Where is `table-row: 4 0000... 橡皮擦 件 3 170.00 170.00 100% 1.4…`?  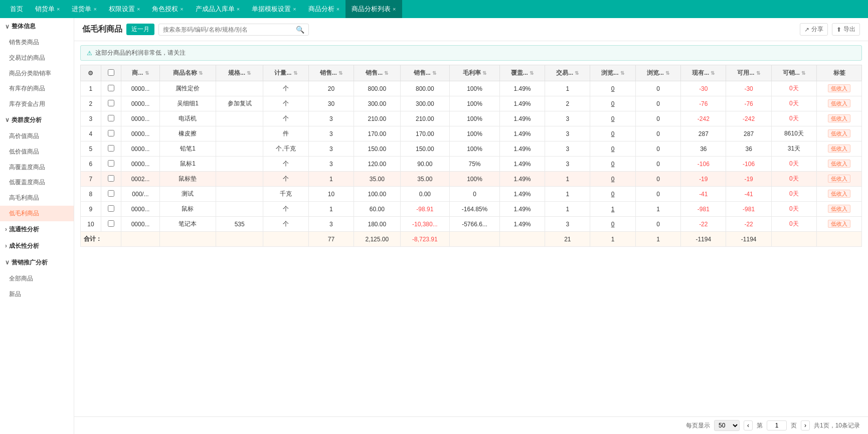 table-row: 4 0000... 橡皮擦 件 3 170.00 170.00 100% 1.4… is located at coordinates (471, 134).